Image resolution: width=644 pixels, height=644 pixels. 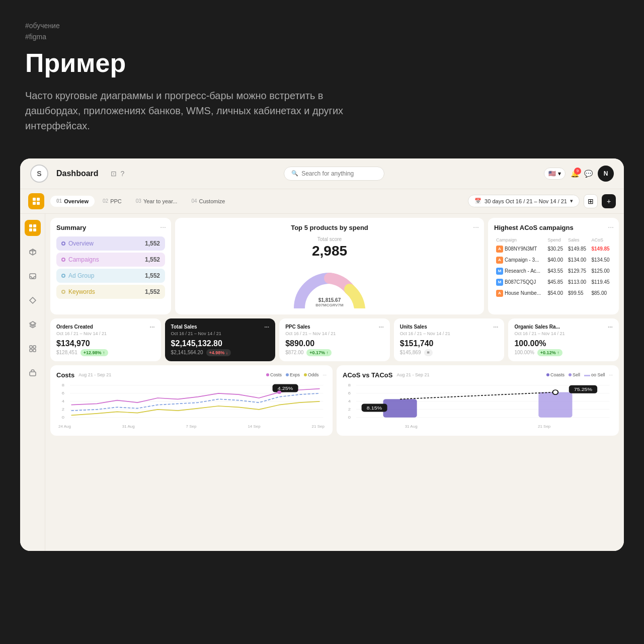 I want to click on chevron-down-icon: ▾, so click(x=572, y=201).